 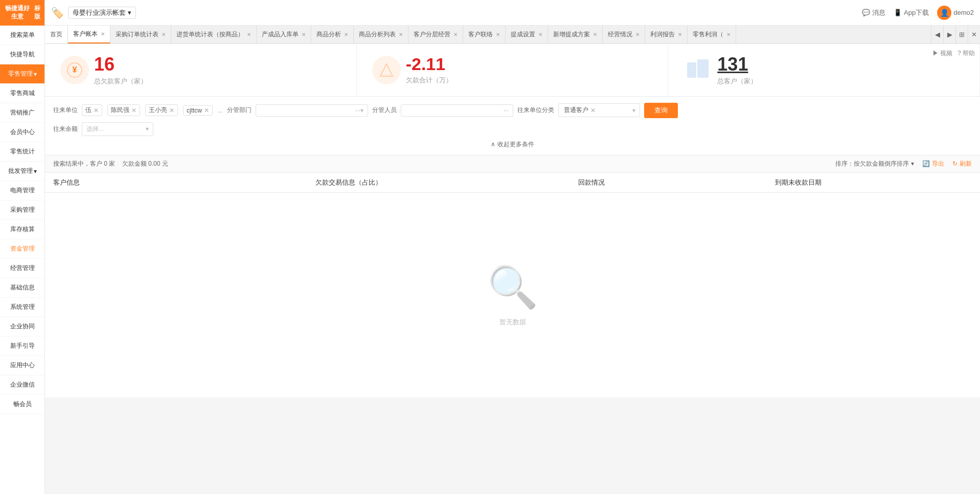 What do you see at coordinates (22, 55) in the screenshot?
I see `sidebar-item-quick-nav: 快捷导航` at bounding box center [22, 55].